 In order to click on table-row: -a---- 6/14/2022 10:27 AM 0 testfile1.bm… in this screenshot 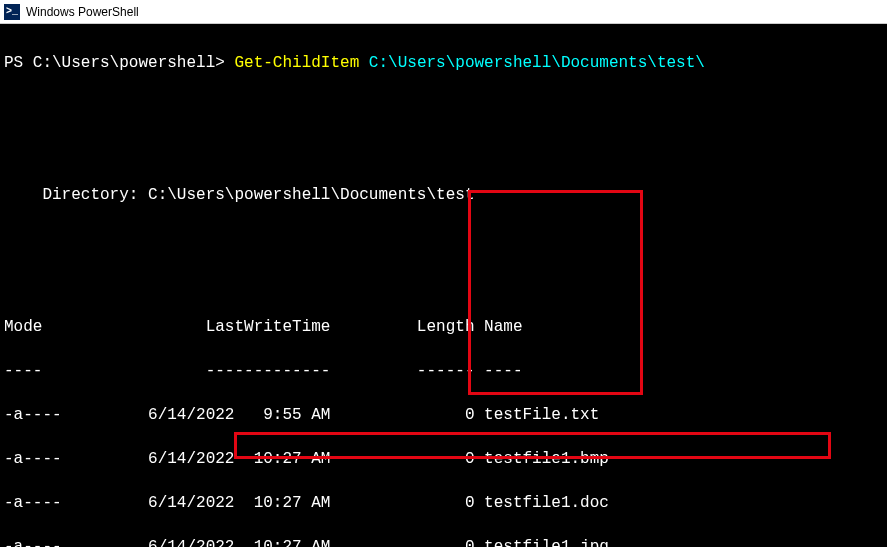, I will do `click(444, 459)`.